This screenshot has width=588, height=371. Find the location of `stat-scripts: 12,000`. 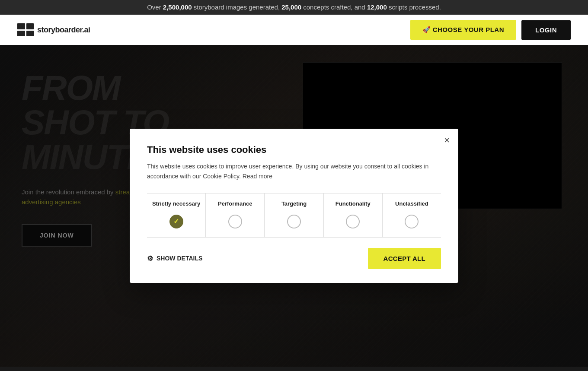

stat-scripts: 12,000 is located at coordinates (377, 7).